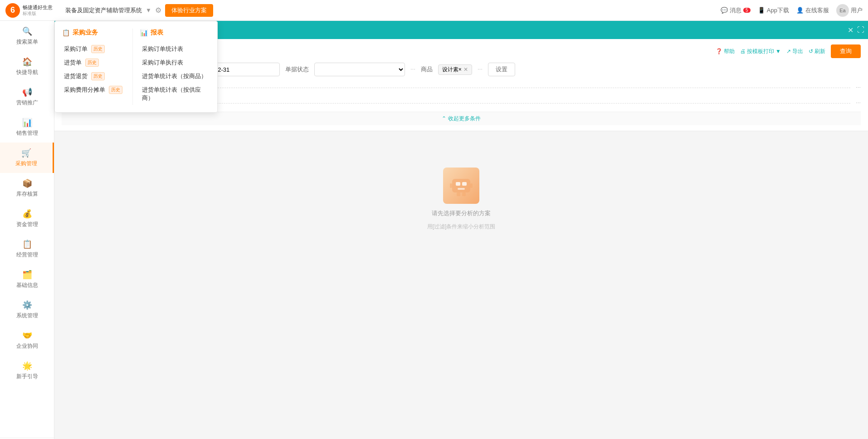 Image resolution: width=868 pixels, height=439 pixels. I want to click on help-label: 帮助, so click(729, 52).